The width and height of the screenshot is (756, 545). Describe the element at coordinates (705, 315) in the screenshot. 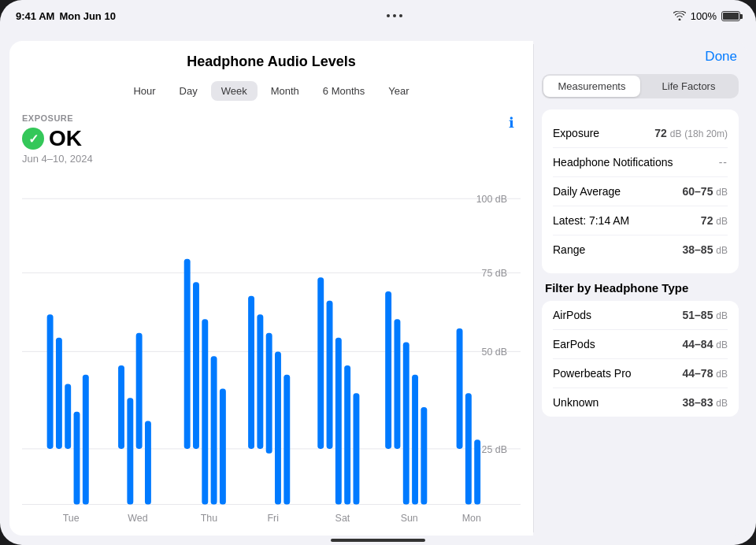

I see `filter-value-airpods: 51–85 dB` at that location.